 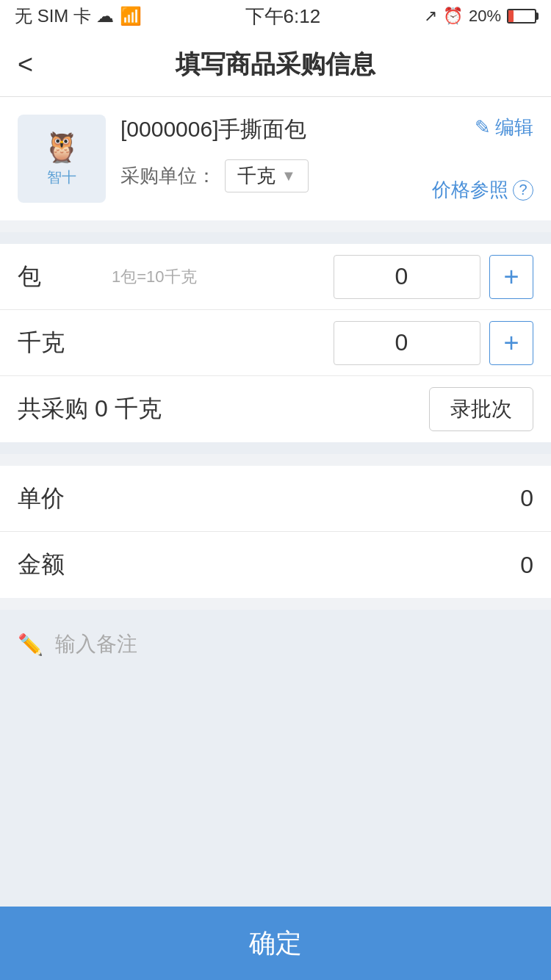 I want to click on product-thumbnail: 🦉 智十, so click(x=62, y=159).